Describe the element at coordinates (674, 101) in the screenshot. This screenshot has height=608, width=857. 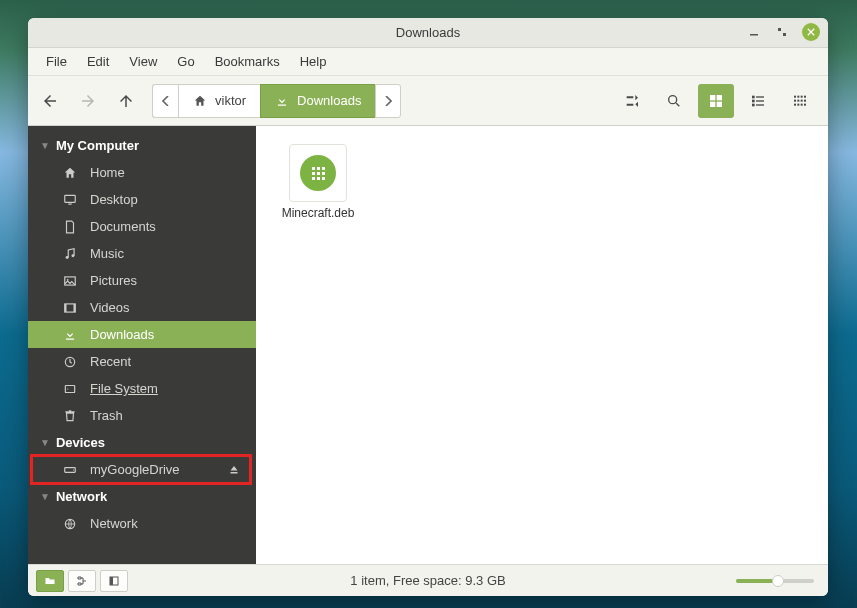
I see `search-button` at that location.